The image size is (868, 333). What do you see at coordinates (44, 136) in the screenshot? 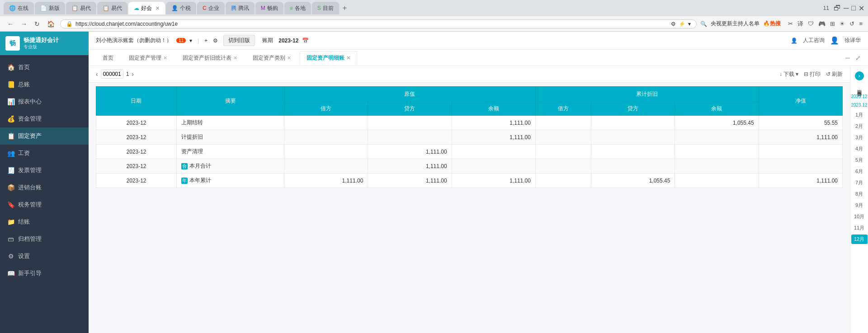
I see `sidebar-item-fixed-assets: 📋 固定资产` at bounding box center [44, 136].